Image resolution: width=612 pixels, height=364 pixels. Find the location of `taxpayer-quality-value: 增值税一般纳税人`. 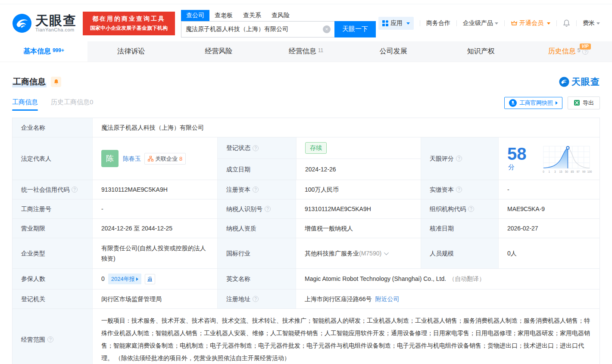

taxpayer-quality-value: 增值税一般纳税人 is located at coordinates (358, 228).